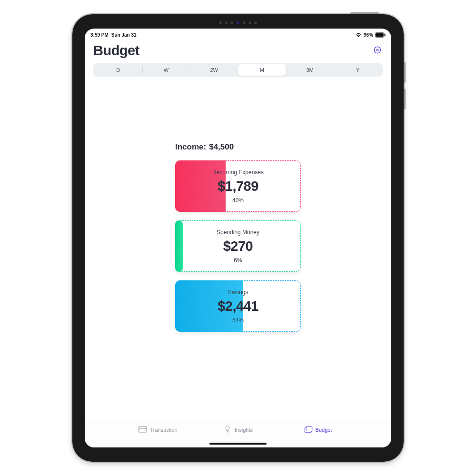 This screenshot has height=476, width=476. What do you see at coordinates (118, 70) in the screenshot?
I see `segment-d: D` at bounding box center [118, 70].